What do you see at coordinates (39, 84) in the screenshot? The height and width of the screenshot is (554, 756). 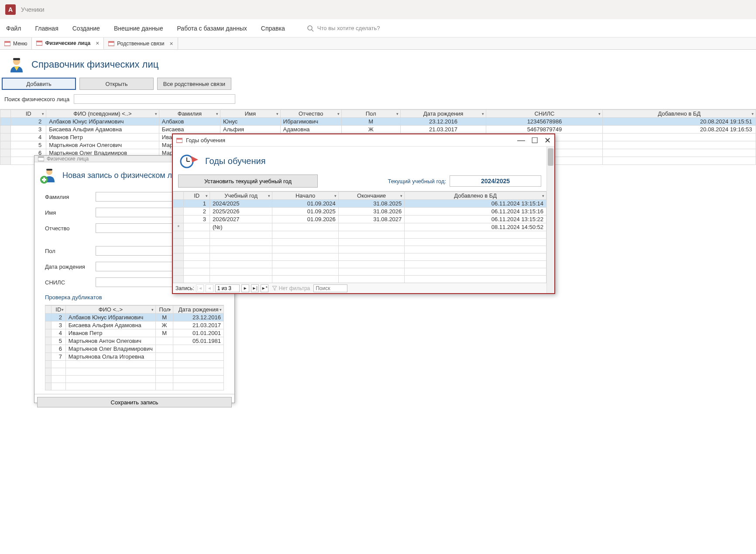 I see `add-button: Добавить` at bounding box center [39, 84].